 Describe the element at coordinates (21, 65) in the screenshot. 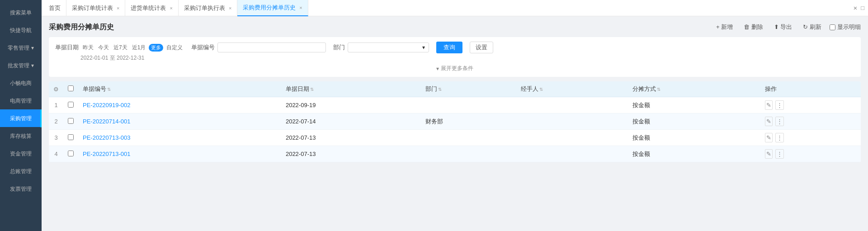

I see `sidebar-item-wholesale: 批发管理 ▾` at that location.